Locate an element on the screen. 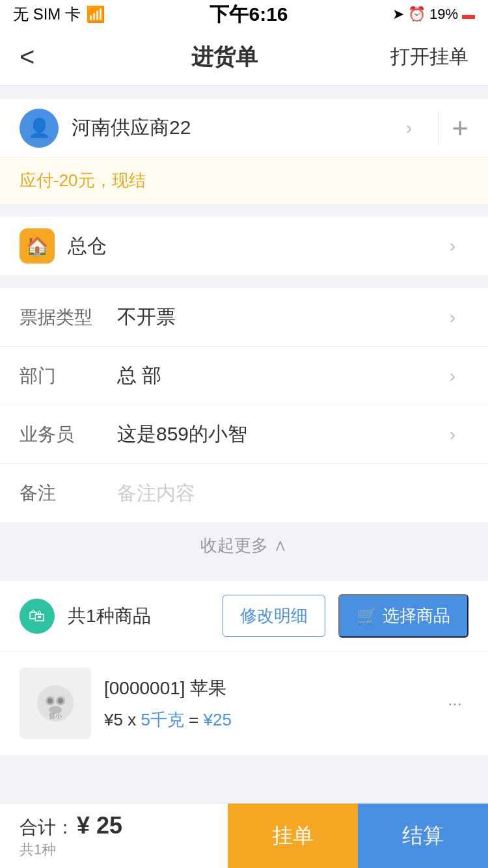 The height and width of the screenshot is (868, 488). alarm-icon: ⏰ is located at coordinates (416, 14).